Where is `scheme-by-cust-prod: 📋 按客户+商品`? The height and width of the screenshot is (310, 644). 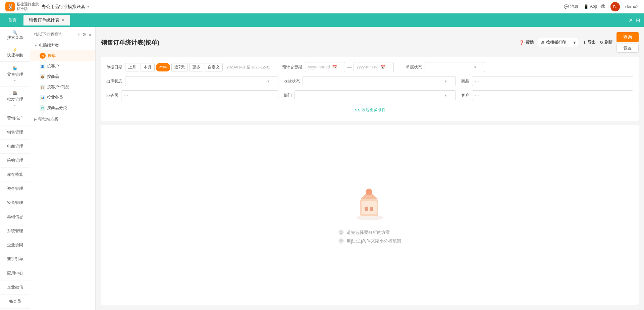
scheme-by-cust-prod: 📋 按客户+商品 is located at coordinates (63, 87).